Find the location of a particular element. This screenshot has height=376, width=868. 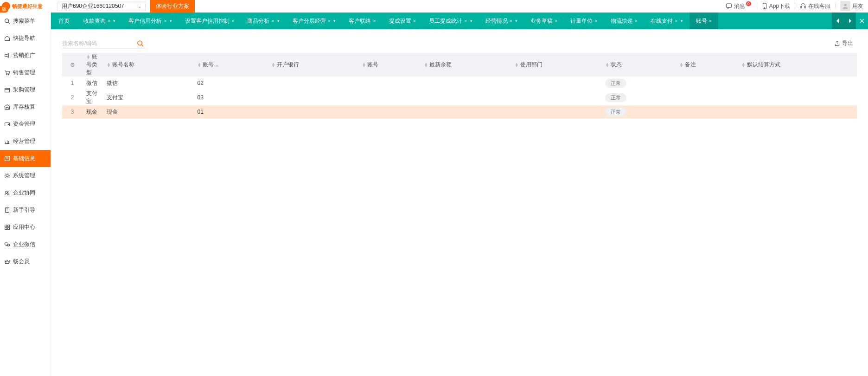

cell-name: 微信 is located at coordinates (148, 83).